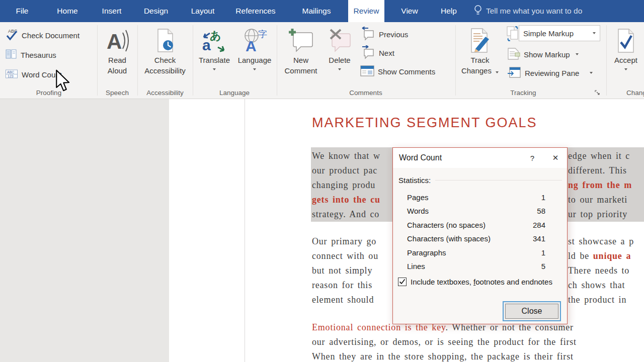 Image resolution: width=644 pixels, height=362 pixels. Describe the element at coordinates (476, 266) in the screenshot. I see `stat-row-lines: Lines5` at that location.